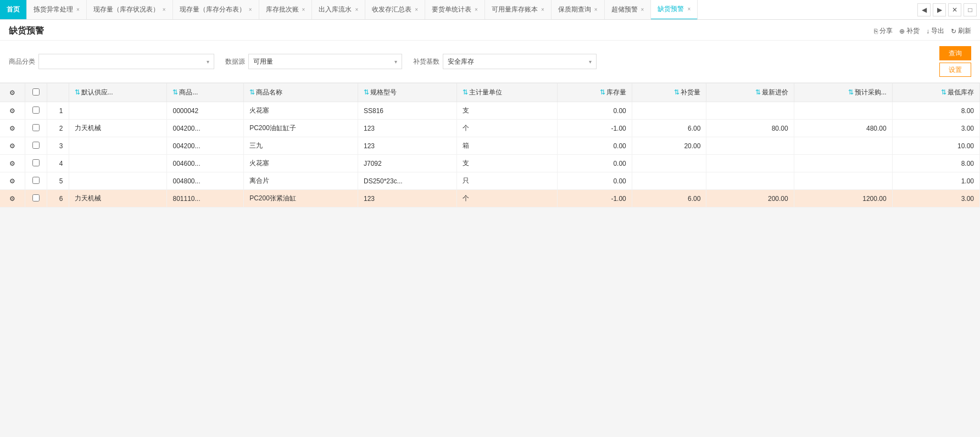 The image size is (980, 437). I want to click on tab-label: 现存量（库存分布表）, so click(213, 10).